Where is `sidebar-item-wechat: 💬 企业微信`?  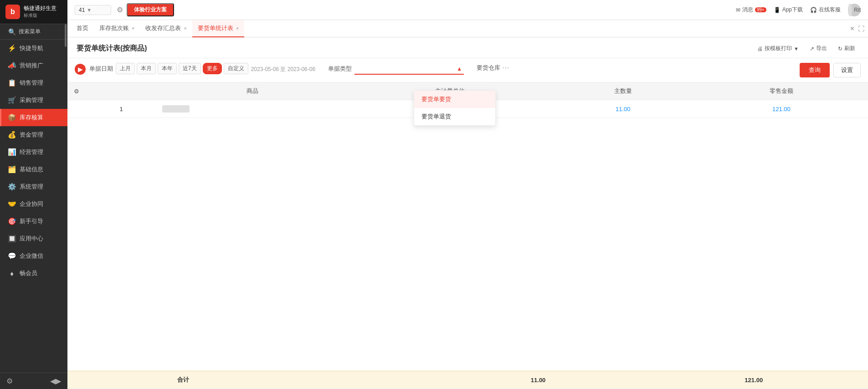
sidebar-item-wechat: 💬 企业微信 is located at coordinates (34, 256).